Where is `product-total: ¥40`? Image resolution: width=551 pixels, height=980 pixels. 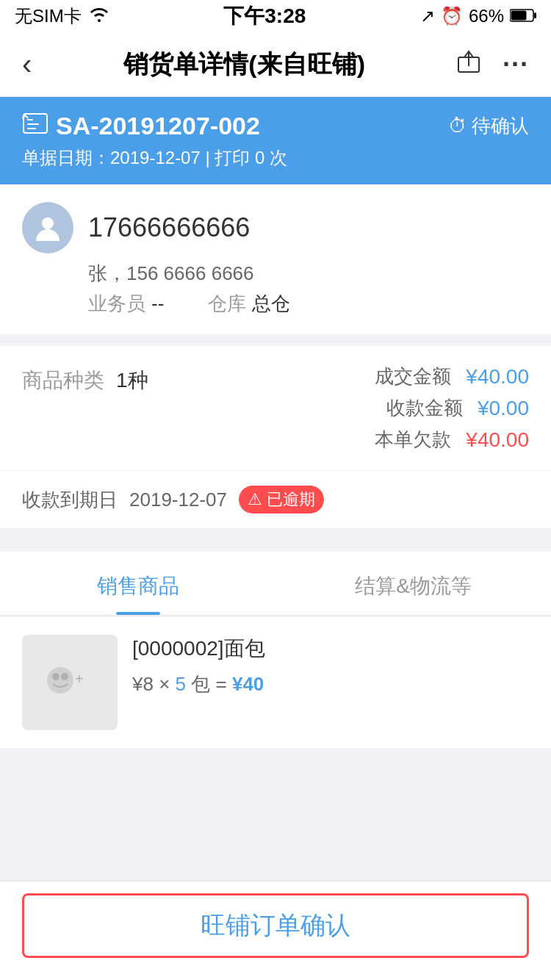
product-total: ¥40 is located at coordinates (248, 684).